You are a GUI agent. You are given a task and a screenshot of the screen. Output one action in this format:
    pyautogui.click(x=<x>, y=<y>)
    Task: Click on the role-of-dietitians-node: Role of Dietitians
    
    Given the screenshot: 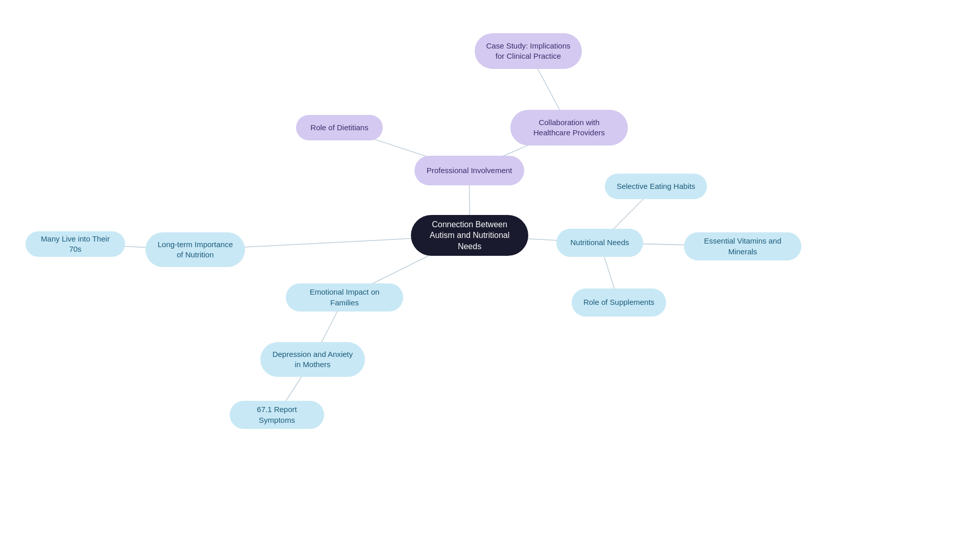 What is the action you would take?
    pyautogui.click(x=339, y=128)
    